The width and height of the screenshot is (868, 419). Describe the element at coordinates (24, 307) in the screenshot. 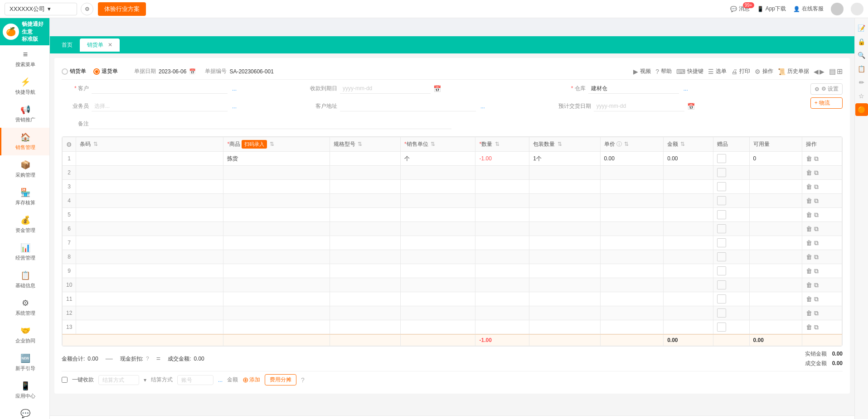

I see `sidebar-item-system: ⚙ 系统管理` at that location.